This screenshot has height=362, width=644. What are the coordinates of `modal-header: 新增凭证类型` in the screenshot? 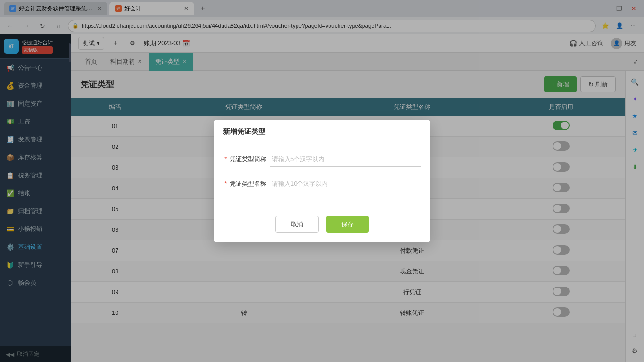 It's located at (322, 131).